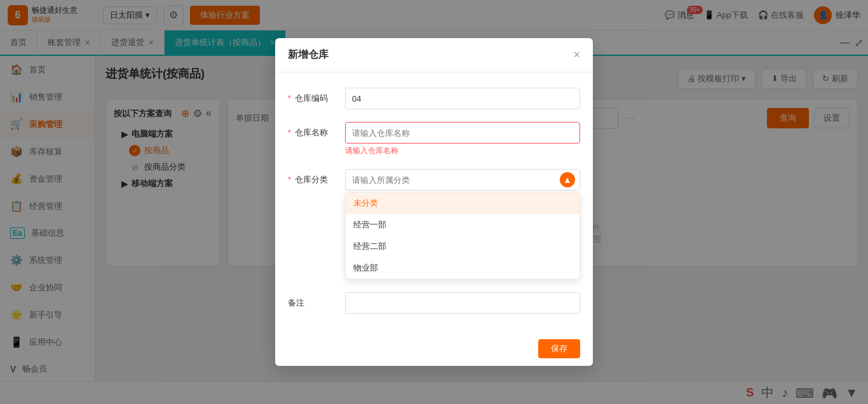  Describe the element at coordinates (290, 98) in the screenshot. I see `required-star-code: *` at that location.